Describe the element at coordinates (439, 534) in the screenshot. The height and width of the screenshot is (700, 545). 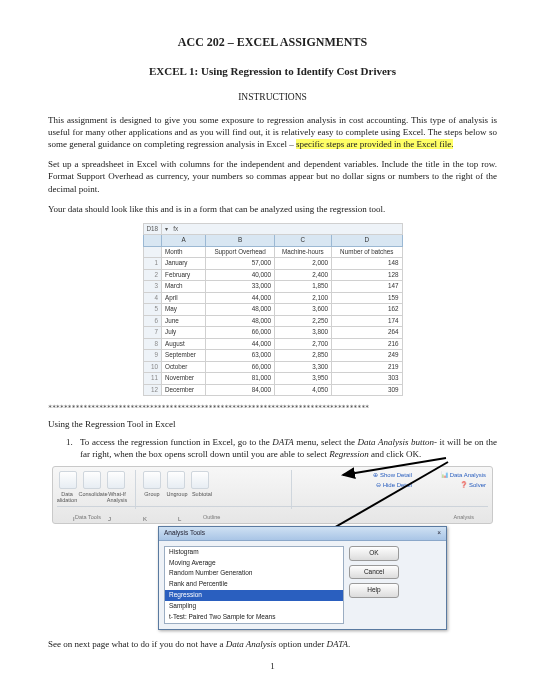
I see `close-icon: ×` at that location.